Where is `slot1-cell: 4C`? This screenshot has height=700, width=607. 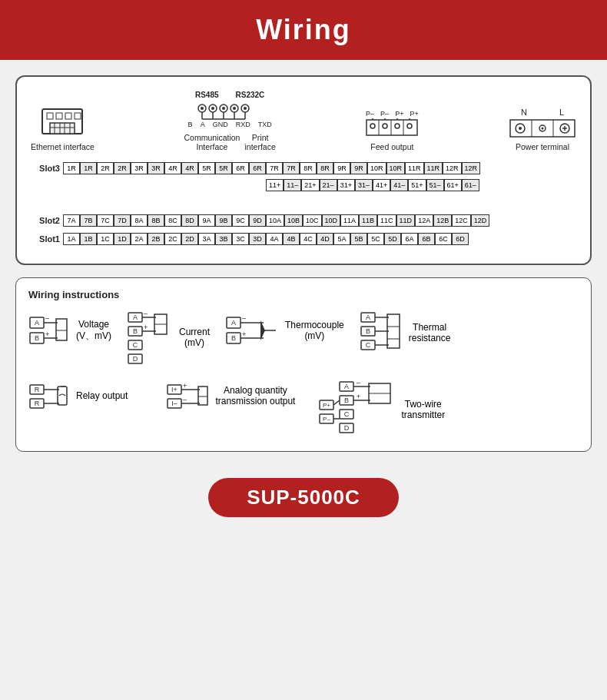
slot1-cell: 4C is located at coordinates (308, 239).